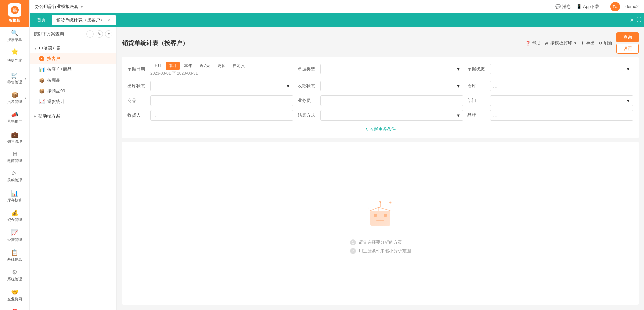 This screenshot has width=644, height=310. I want to click on sidebar-item-ecommerce: 🖥 电商管理, so click(15, 157).